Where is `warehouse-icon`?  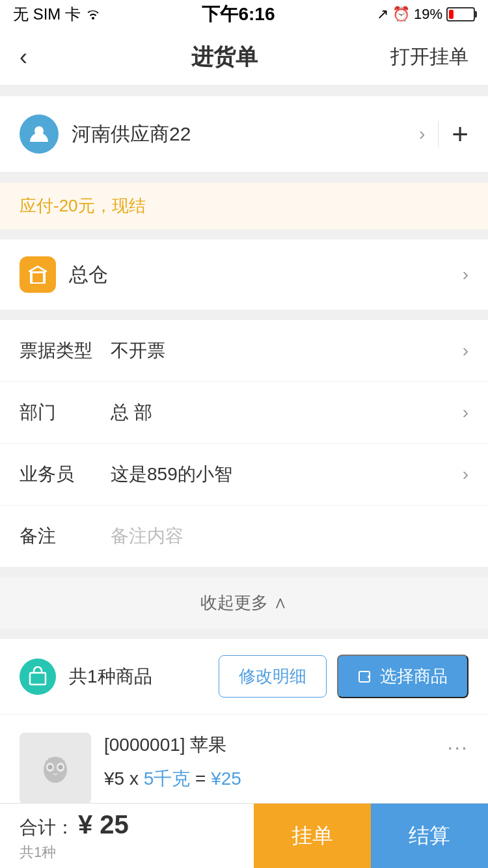
warehouse-icon is located at coordinates (38, 275).